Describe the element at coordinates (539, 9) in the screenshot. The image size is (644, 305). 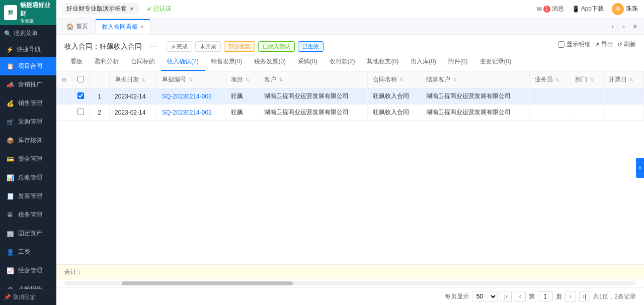
I see `message-icon: ✉` at that location.